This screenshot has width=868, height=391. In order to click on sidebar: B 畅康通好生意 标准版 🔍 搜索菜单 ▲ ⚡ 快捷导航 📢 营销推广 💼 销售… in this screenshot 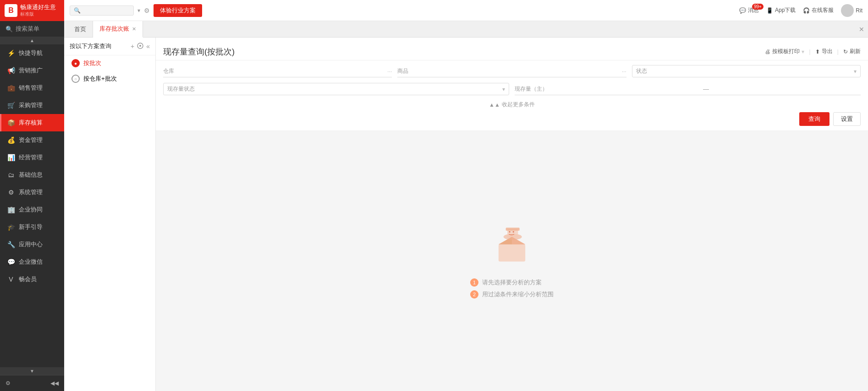, I will do `click(32, 196)`.